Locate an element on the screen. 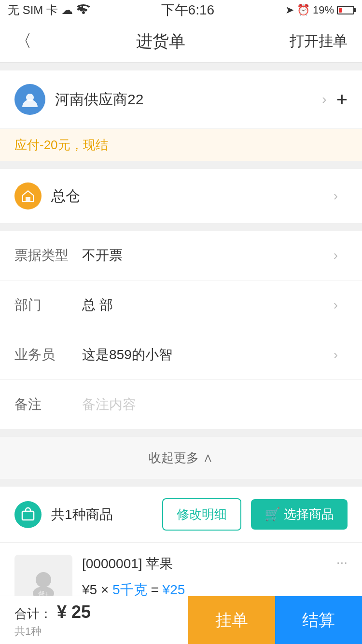 This screenshot has width=362, height=644. dept-arrow-icon: › is located at coordinates (336, 305).